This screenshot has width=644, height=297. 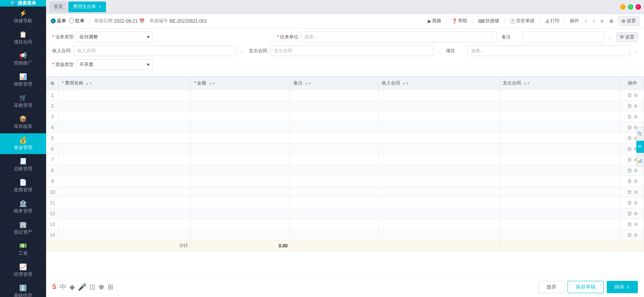 I want to click on biz-type-select: 应付调整 ▾, so click(x=114, y=37).